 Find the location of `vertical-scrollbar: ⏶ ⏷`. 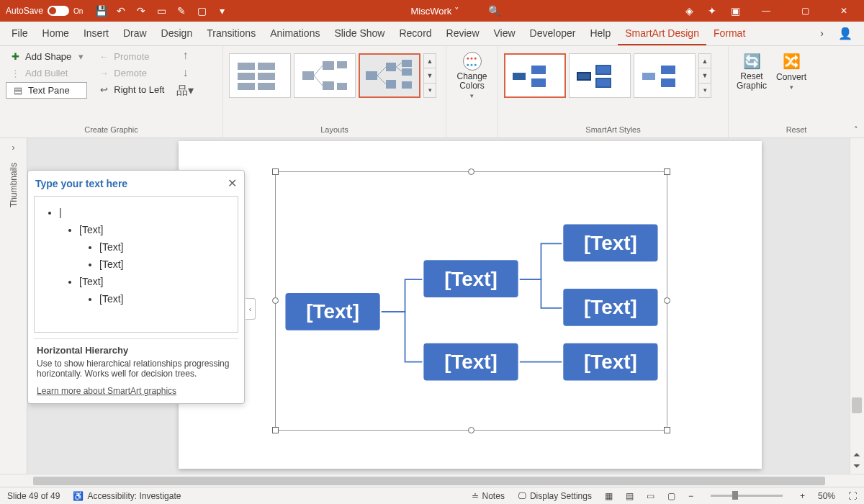

vertical-scrollbar: ⏶ ⏷ is located at coordinates (857, 306).